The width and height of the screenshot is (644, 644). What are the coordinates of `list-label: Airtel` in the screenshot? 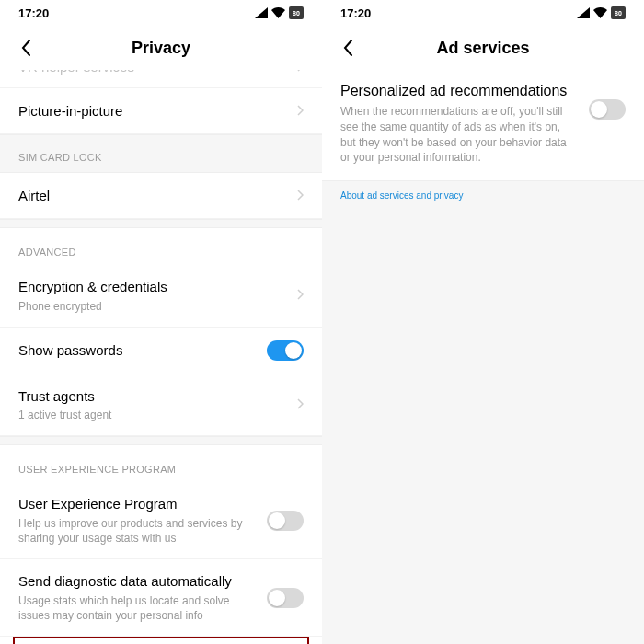 It's located at (152, 196).